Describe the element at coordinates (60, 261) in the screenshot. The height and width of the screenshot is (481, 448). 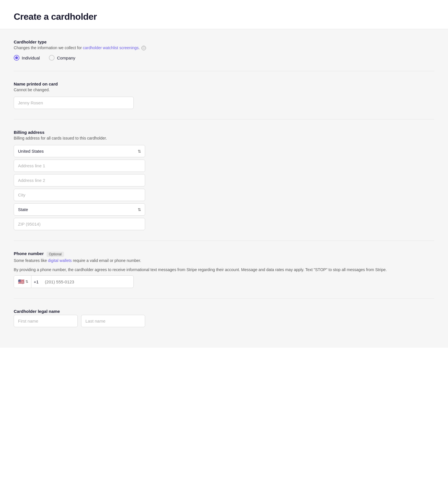
I see `digital-wallets-link: digital wallets` at that location.